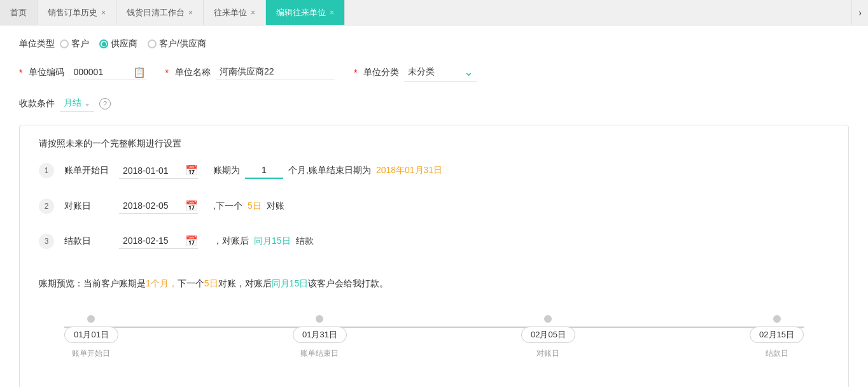  I want to click on tab-sales-order-history: 销售订单历史 ×, so click(77, 13).